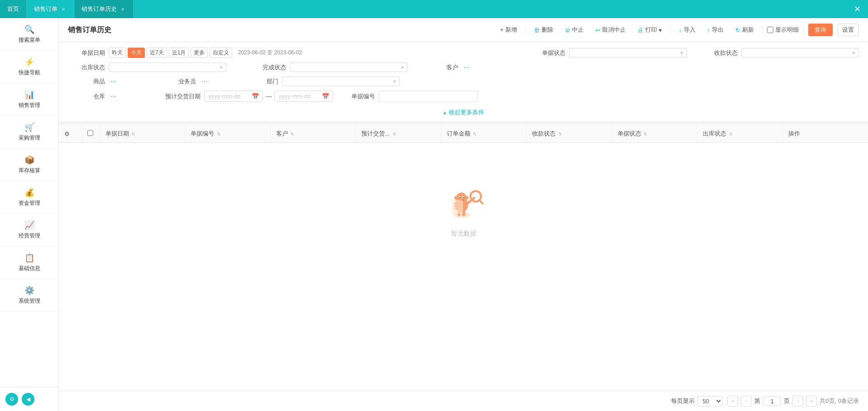 This screenshot has width=868, height=411. I want to click on warehouse-status-select: ▾, so click(168, 67).